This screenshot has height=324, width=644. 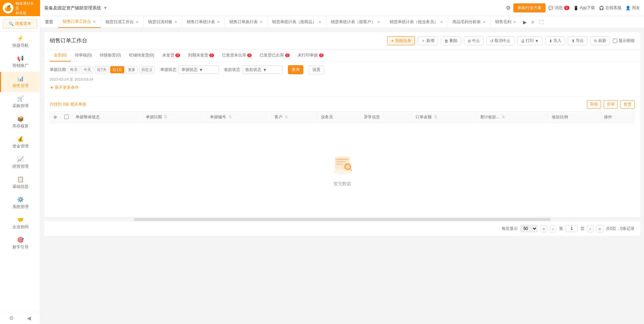 What do you see at coordinates (201, 56) in the screenshot?
I see `sub-tab-overdue: 到期未发货 0` at bounding box center [201, 56].